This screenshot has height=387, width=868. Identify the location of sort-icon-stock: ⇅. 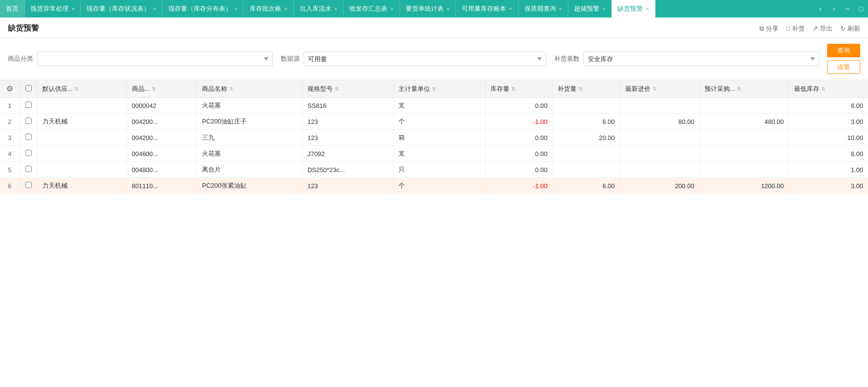
(513, 88).